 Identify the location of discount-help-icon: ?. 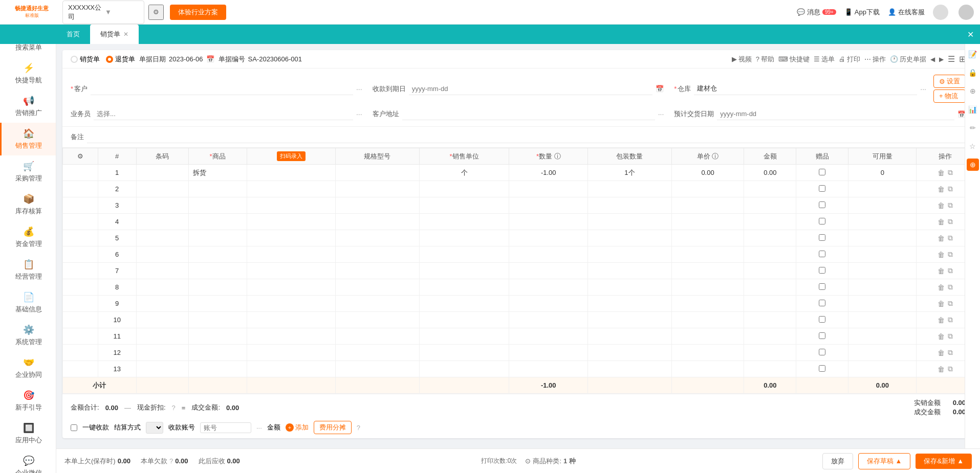
(174, 408).